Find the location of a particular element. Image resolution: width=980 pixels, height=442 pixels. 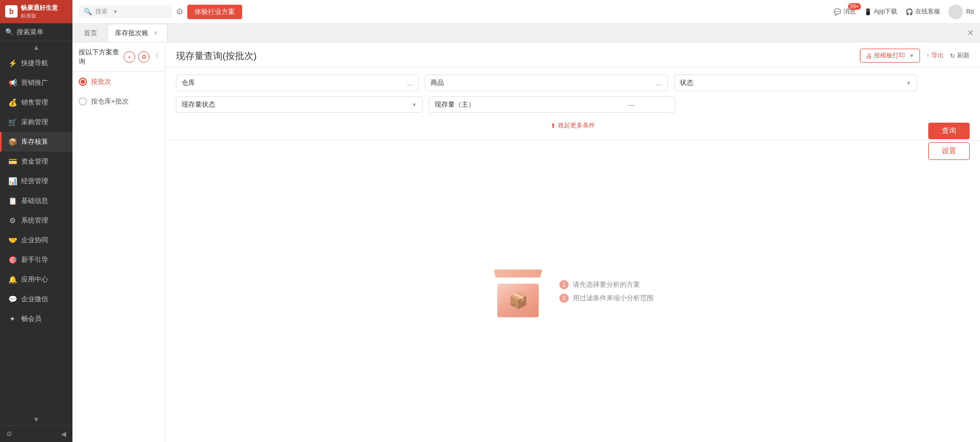

messages-action: 💬 消息 99+ is located at coordinates (844, 11).